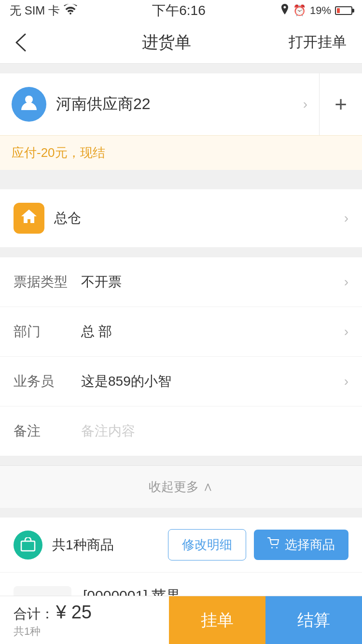  I want to click on nav-bar: 进货单 打开挂单, so click(181, 42).